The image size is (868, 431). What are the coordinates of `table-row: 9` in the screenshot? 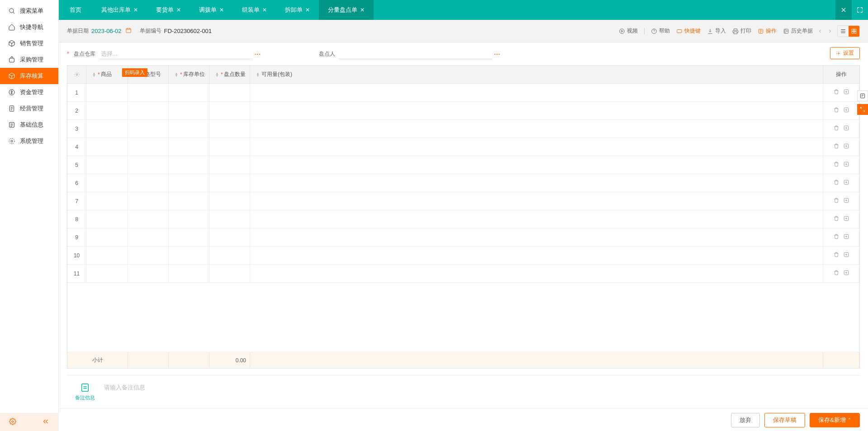 It's located at (463, 237).